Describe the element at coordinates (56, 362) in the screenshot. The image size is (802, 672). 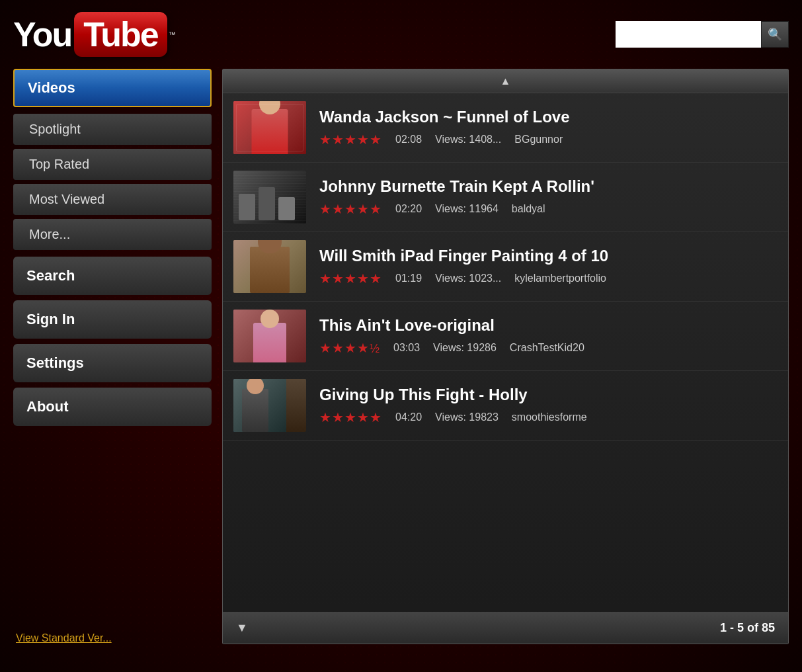
I see `settings-label: Settings` at that location.